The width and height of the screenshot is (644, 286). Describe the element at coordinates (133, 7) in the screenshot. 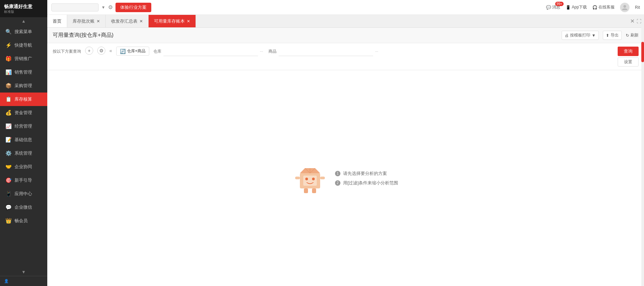

I see `trial-button: 体验行业方案` at that location.